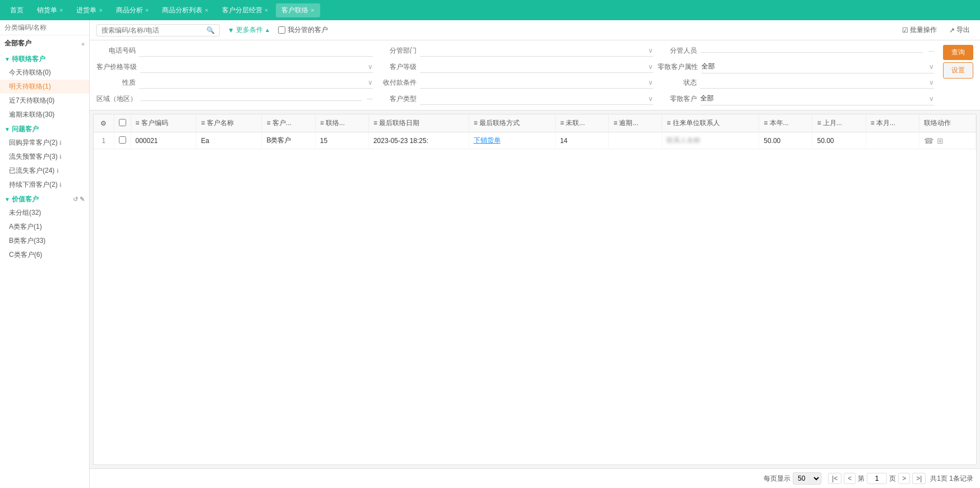  Describe the element at coordinates (298, 10) in the screenshot. I see `nav-customer-contact: 客户联络 ×` at that location.